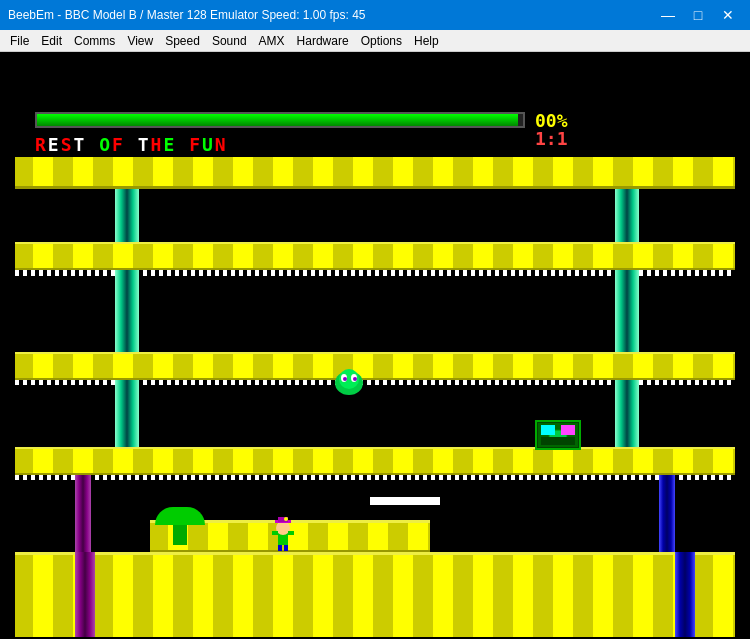 This screenshot has width=750, height=639. I want to click on title-bar: BeebEm - BBC Model B / Master 128 Emulat…, so click(375, 15).